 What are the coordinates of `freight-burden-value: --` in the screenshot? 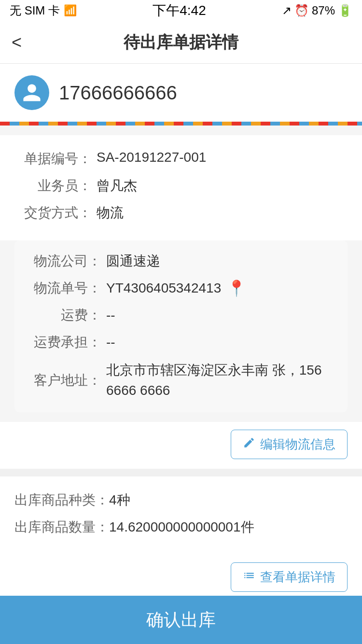 It's located at (220, 342).